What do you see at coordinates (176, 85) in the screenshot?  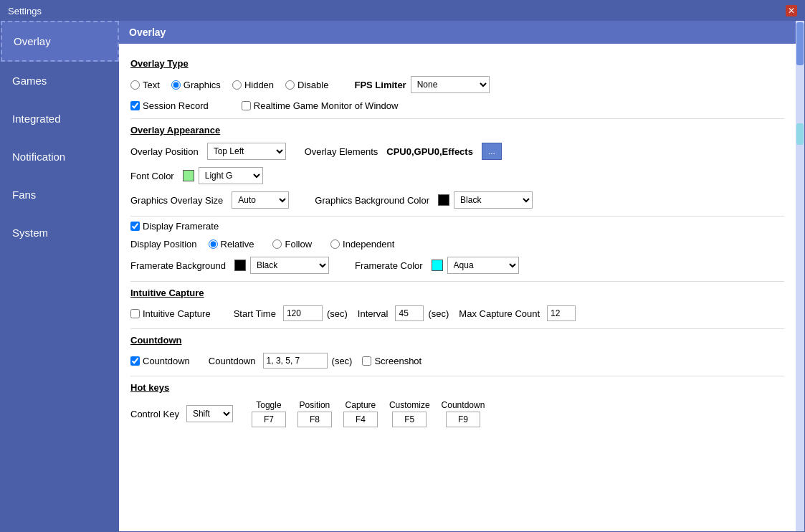 I see `overlay-type-graphics-radio` at bounding box center [176, 85].